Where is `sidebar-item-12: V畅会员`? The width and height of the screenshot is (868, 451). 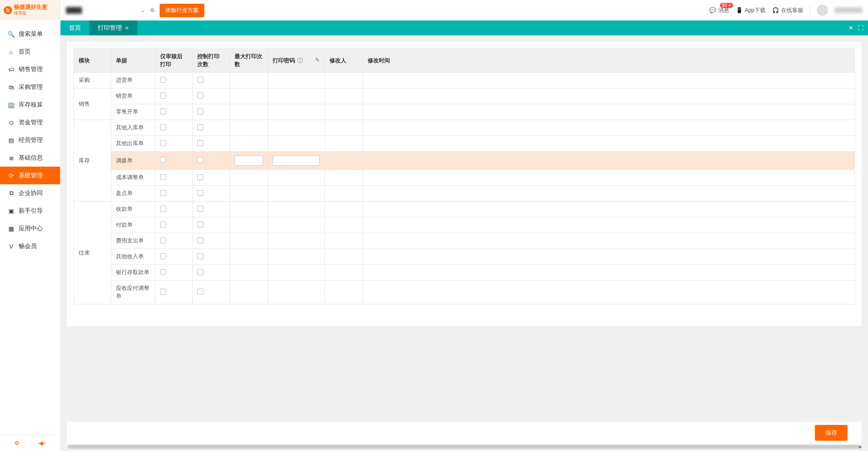 sidebar-item-12: V畅会员 is located at coordinates (30, 246).